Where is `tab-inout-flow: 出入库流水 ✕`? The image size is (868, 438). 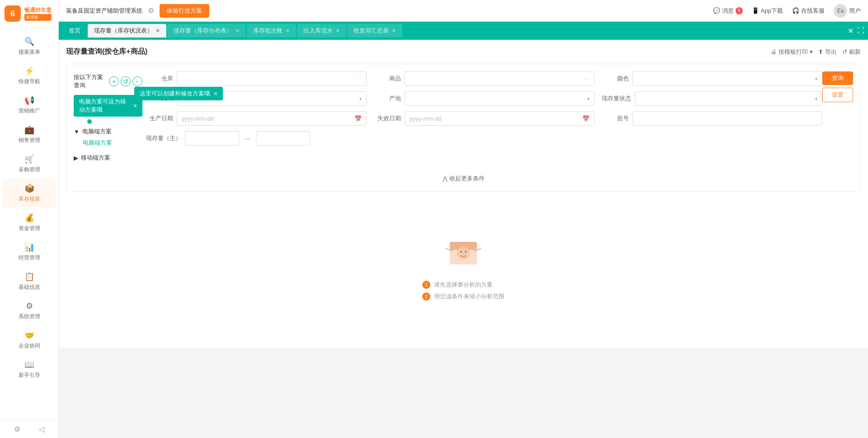 tab-inout-flow: 出入库流水 ✕ is located at coordinates (322, 31).